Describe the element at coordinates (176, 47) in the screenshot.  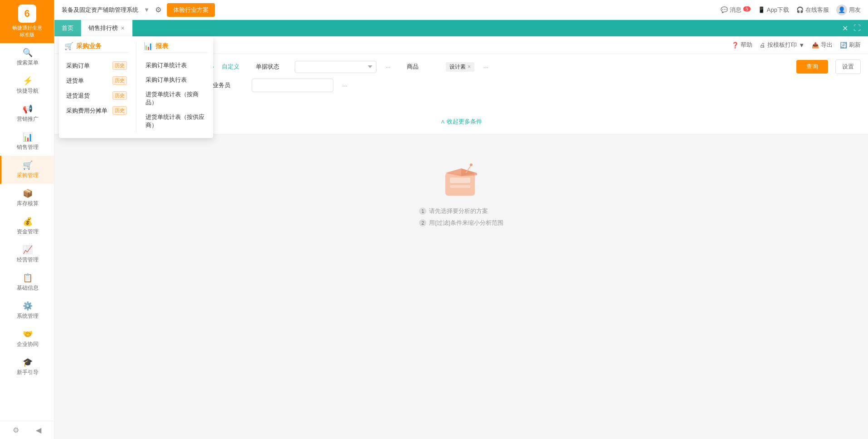
I see `report-col-title: 📊 报表` at that location.